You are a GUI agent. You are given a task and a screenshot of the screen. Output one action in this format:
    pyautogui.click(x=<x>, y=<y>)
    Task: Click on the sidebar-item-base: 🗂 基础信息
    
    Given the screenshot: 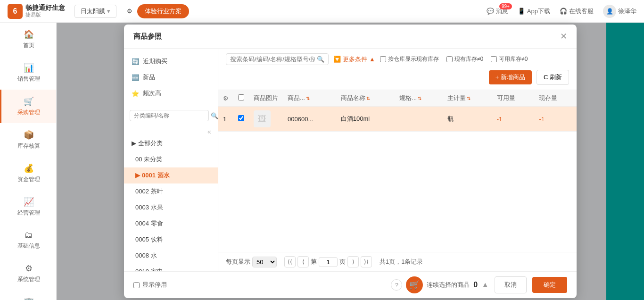 What is the action you would take?
    pyautogui.click(x=28, y=240)
    